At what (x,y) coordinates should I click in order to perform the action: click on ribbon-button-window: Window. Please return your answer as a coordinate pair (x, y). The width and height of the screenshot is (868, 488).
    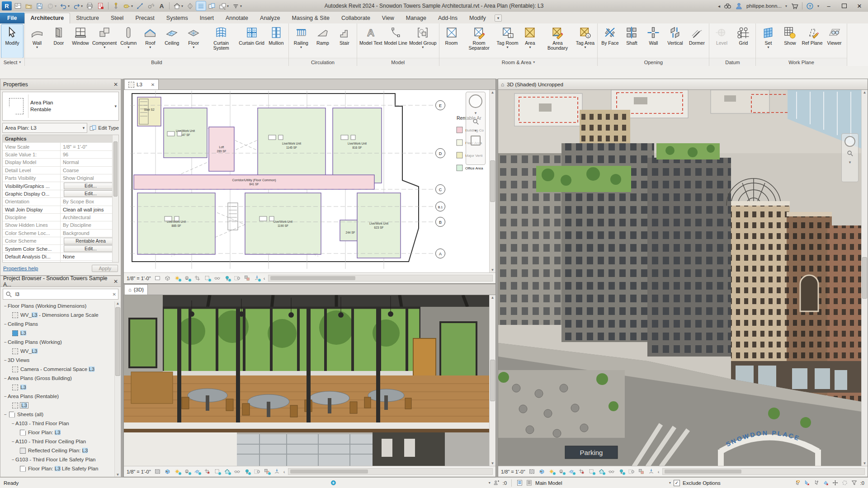
    Looking at the image, I should click on (80, 41).